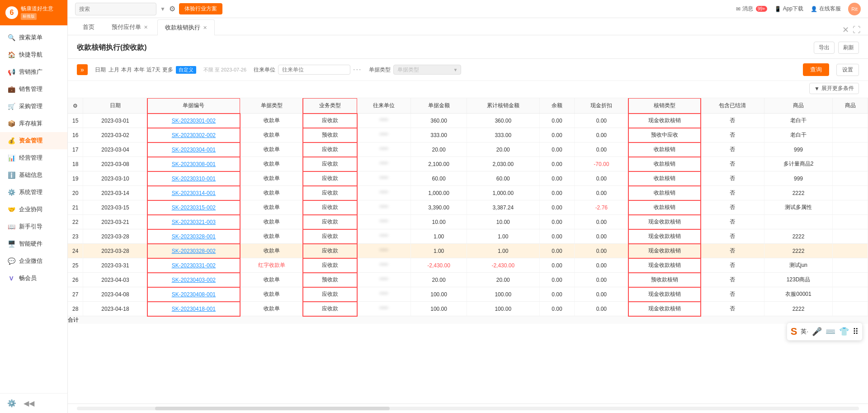  What do you see at coordinates (193, 222) in the screenshot?
I see `row-doc-no: SK-20230321-003` at bounding box center [193, 222].